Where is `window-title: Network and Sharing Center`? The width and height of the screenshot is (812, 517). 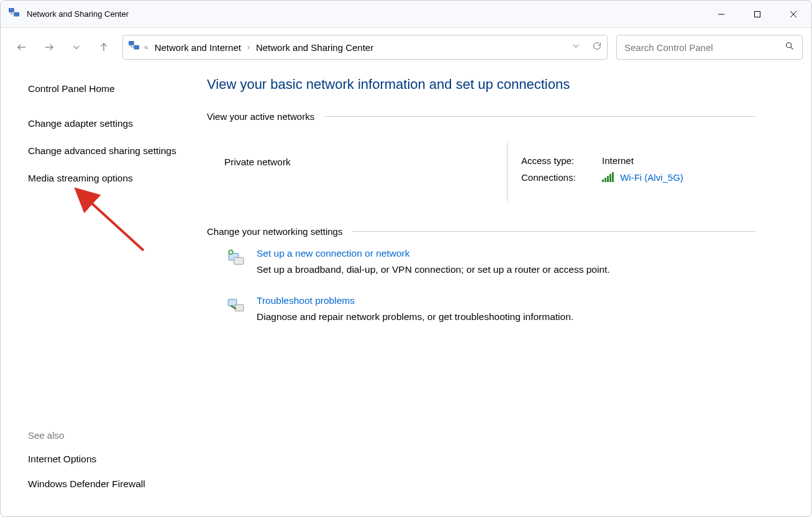 window-title: Network and Sharing Center is located at coordinates (78, 14).